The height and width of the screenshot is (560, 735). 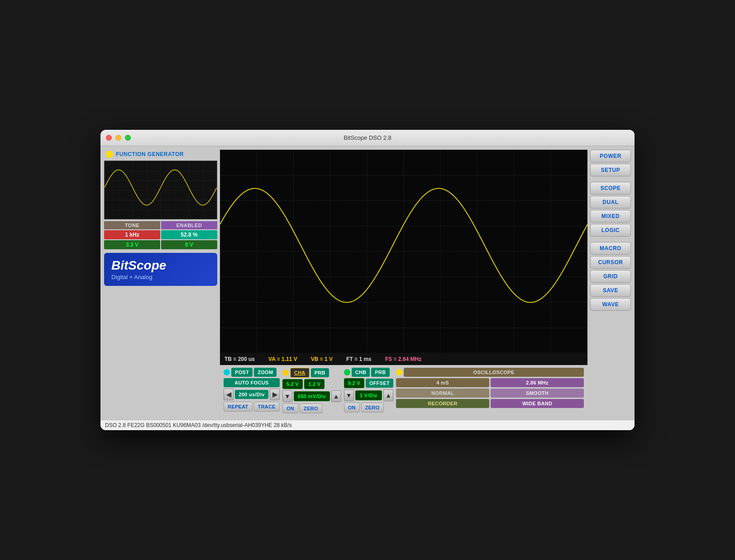 I want to click on left-panel: FUNCTION GENERATOR TONE ENABLED 1 kHz 52…, so click(x=161, y=283).